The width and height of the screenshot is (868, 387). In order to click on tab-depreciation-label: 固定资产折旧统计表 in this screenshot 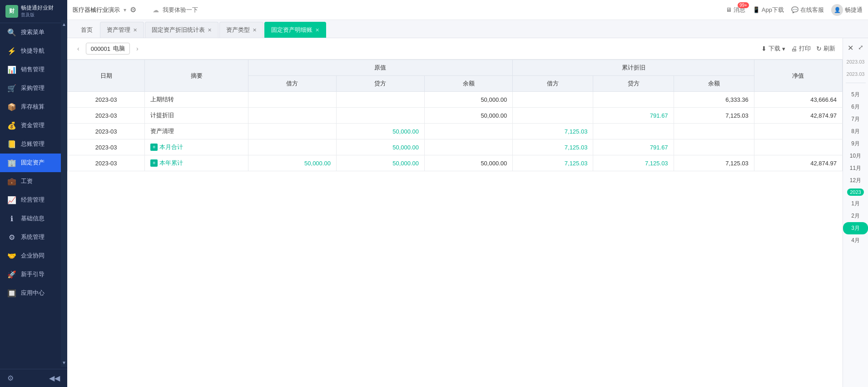, I will do `click(178, 30)`.